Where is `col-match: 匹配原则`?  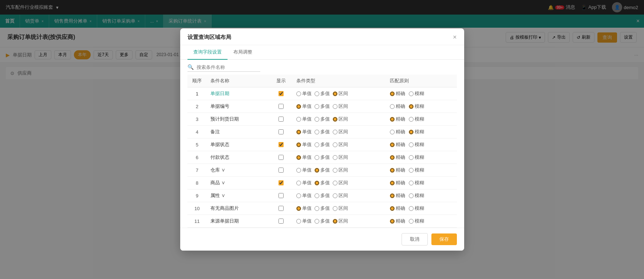
col-match: 匹配原则 is located at coordinates (422, 81).